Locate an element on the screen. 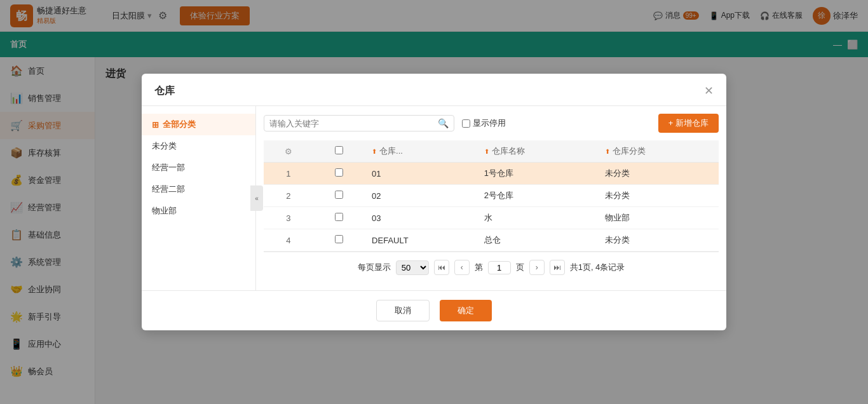  cat-item-dept1: 经营一部 is located at coordinates (198, 168).